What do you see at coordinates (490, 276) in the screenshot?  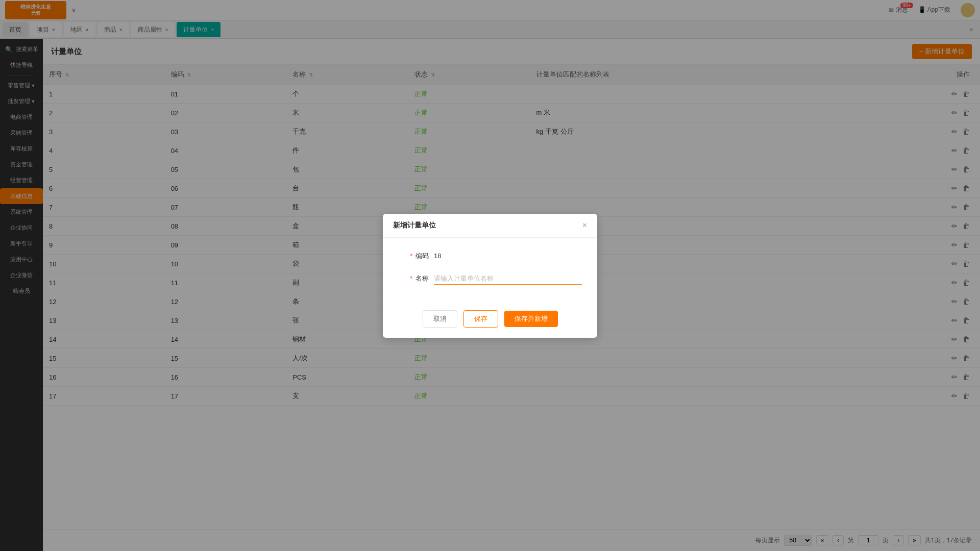 I see `add-unit-modal: 新增计量单位 × * 编码 * 名称 取消 保存 保存并新增` at bounding box center [490, 276].